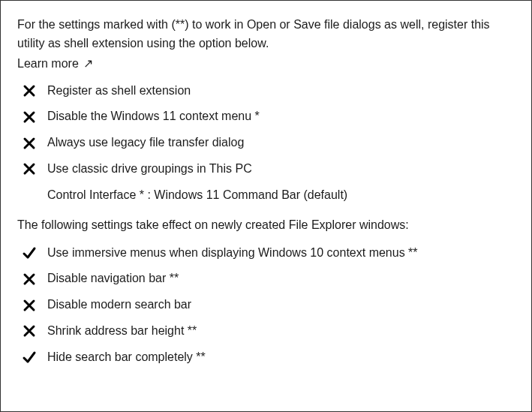 This screenshot has width=532, height=412. Describe the element at coordinates (113, 279) in the screenshot. I see `option-label: Disable navigation bar **` at that location.